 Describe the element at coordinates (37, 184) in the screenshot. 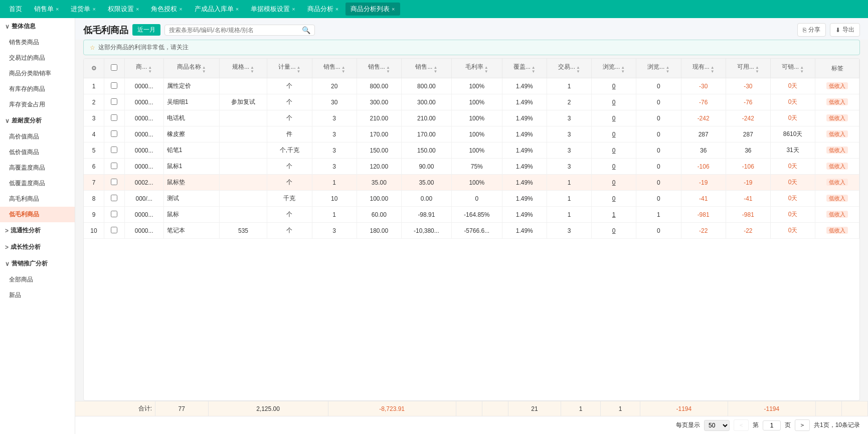

I see `sidebar-item-低覆盖度商品: 低覆盖度商品` at that location.